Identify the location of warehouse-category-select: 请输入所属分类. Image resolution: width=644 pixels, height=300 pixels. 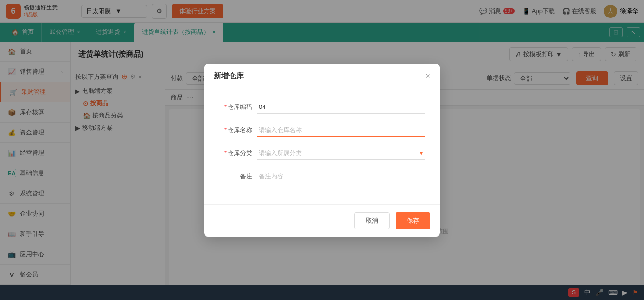
(341, 154).